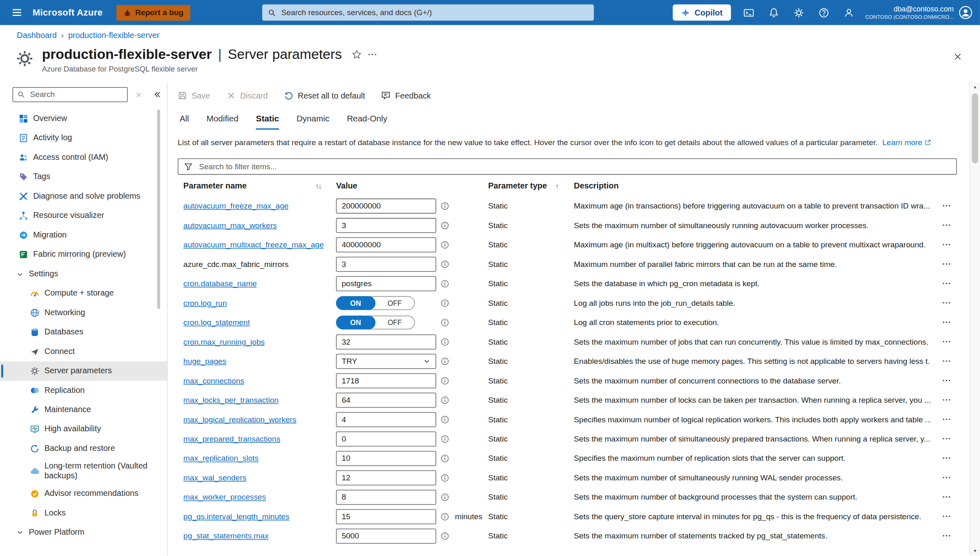 The image size is (980, 556). I want to click on select-huge-pages: TRY, so click(386, 361).